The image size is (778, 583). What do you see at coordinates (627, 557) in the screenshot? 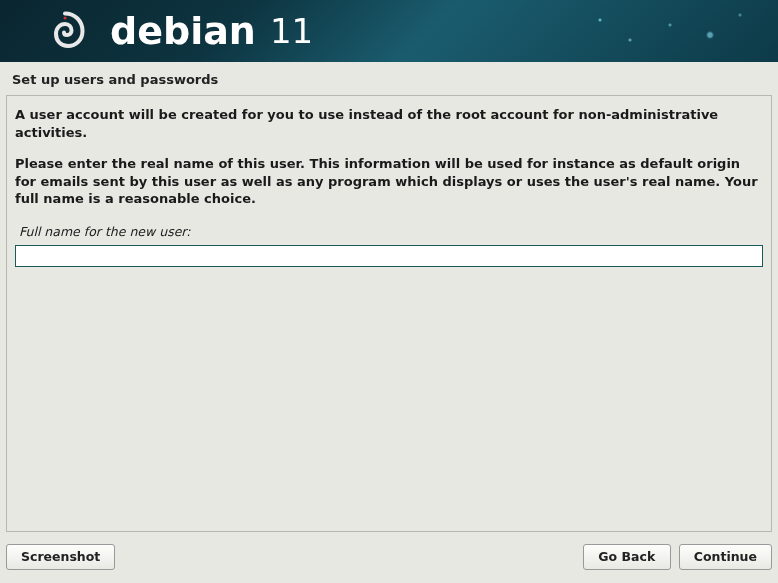
I see `go-back-button: Go Back` at bounding box center [627, 557].